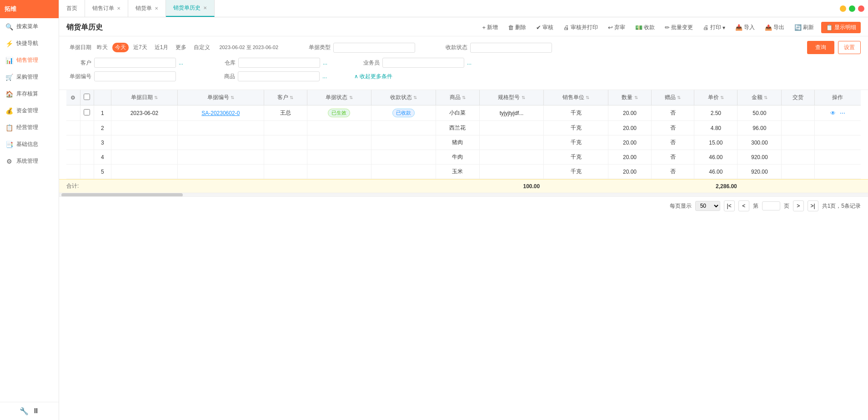 The image size is (868, 420). I want to click on audit-print-button: 🖨 审核并打印, so click(581, 27).